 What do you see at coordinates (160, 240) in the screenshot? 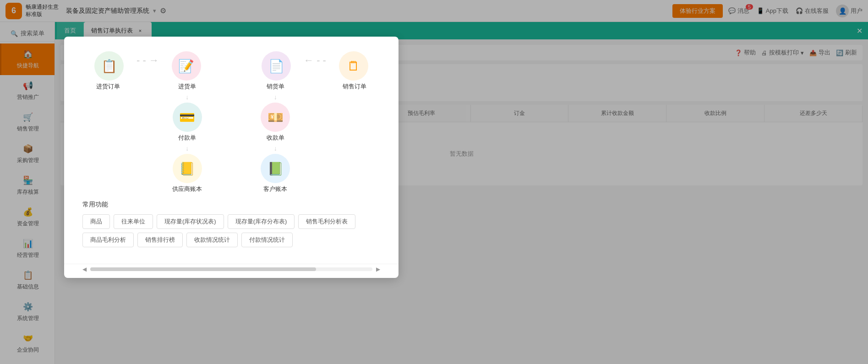
I see `function-btn-6: 销售排行榜` at bounding box center [160, 240].